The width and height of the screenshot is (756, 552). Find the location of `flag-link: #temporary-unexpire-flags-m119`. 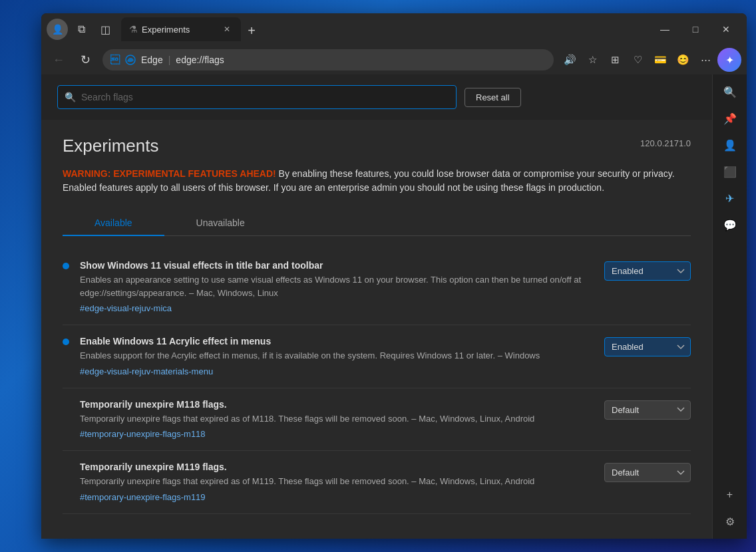

flag-link: #temporary-unexpire-flags-m119 is located at coordinates (142, 497).